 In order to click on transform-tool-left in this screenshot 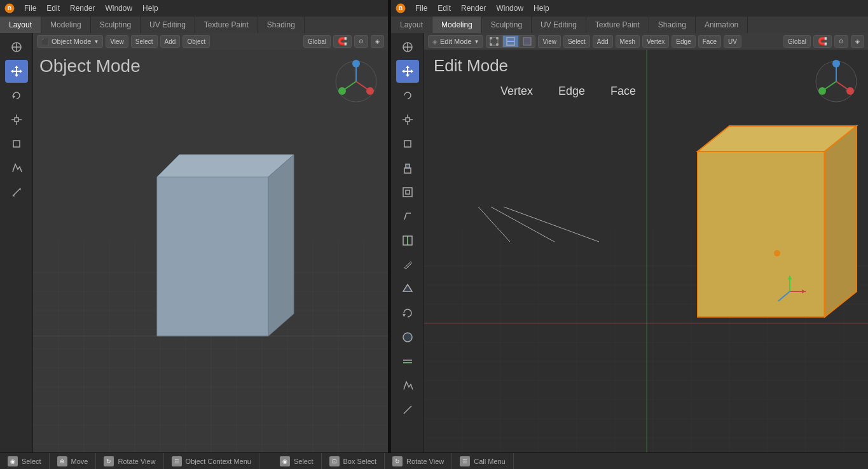, I will do `click(17, 144)`.